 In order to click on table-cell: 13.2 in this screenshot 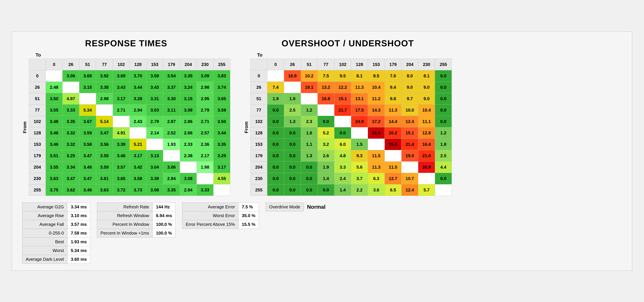, I will do `click(326, 88)`.